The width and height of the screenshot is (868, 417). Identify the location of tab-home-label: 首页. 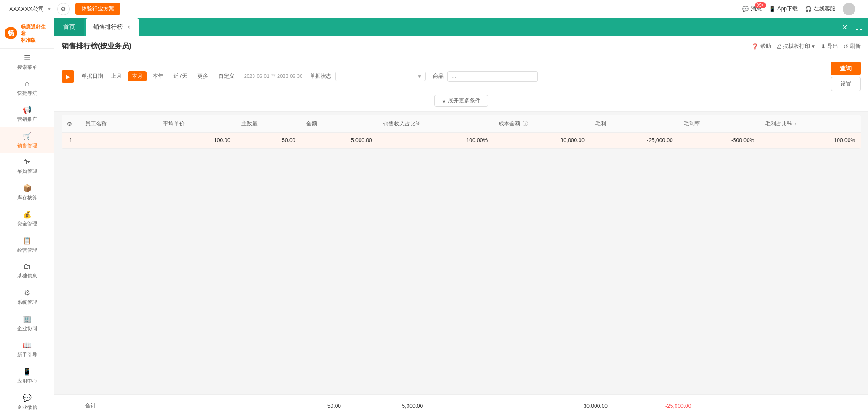
(69, 27).